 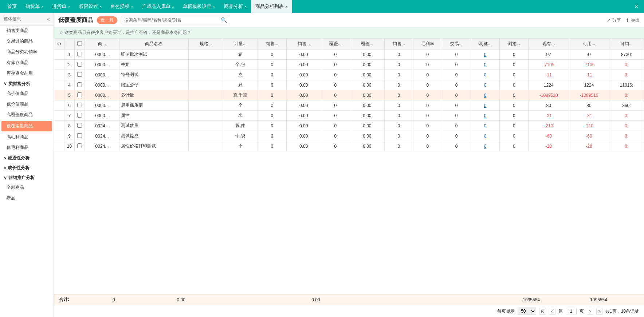 What do you see at coordinates (304, 44) in the screenshot?
I see `th-sales-amt: 销售...` at bounding box center [304, 44].